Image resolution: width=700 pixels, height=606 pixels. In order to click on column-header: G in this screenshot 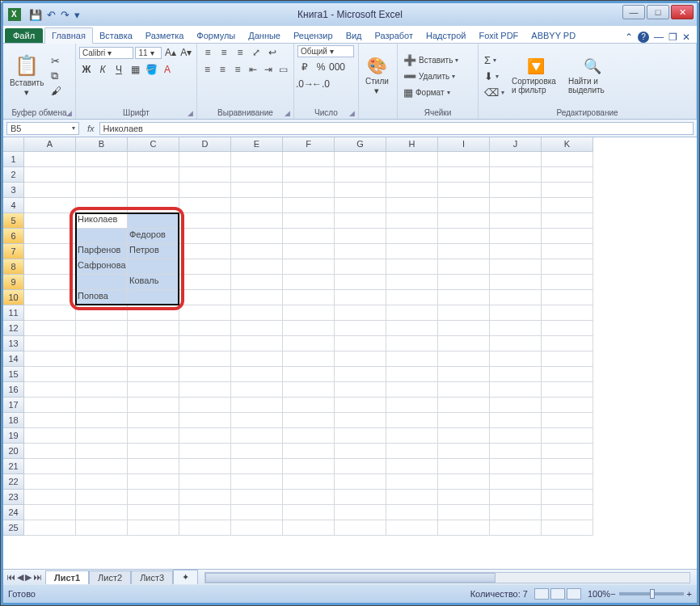, I will do `click(361, 145)`.